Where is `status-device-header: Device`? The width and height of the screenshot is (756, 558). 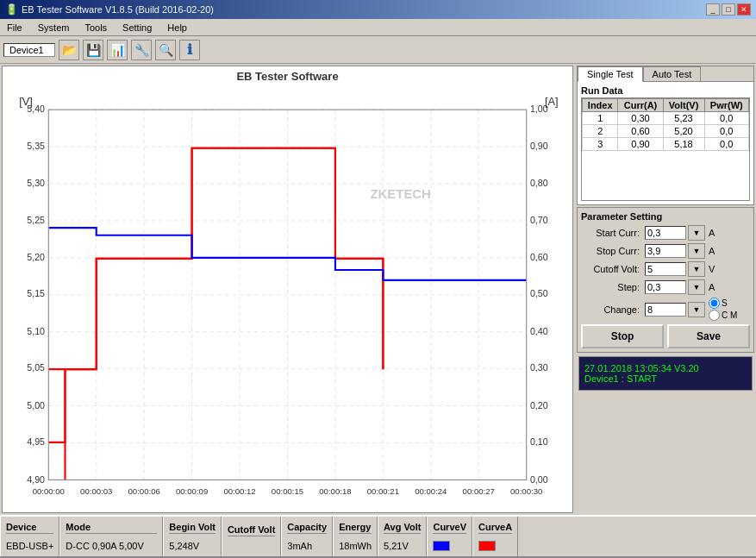
status-device-header: Device is located at coordinates (29, 528).